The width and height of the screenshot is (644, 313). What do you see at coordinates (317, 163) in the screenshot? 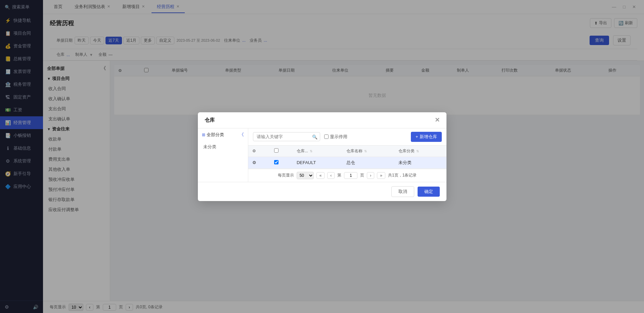
I see `row-code: DEFAULT` at bounding box center [317, 163].